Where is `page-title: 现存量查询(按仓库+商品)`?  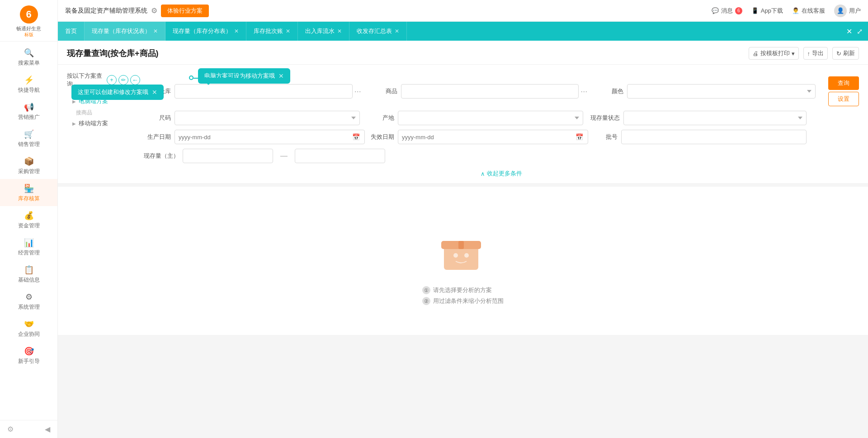 page-title: 现存量查询(按仓库+商品) is located at coordinates (113, 53).